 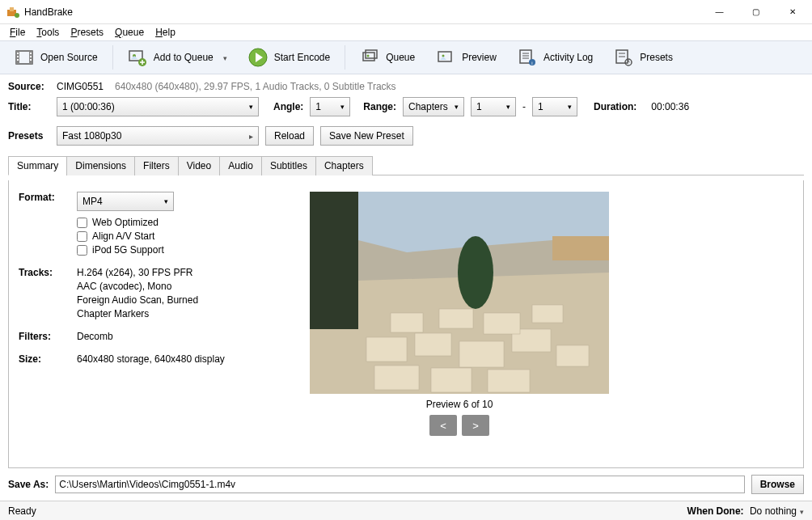 I want to click on when-done: When Done: Do nothing, so click(x=746, y=511).